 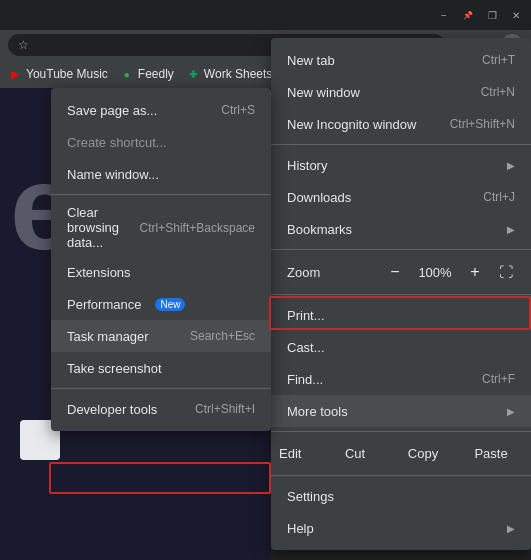 I want to click on sub-menu-clear-browsing-data: Clear browsing data... Ctrl+Shift+Backsp…, so click(x=161, y=228).